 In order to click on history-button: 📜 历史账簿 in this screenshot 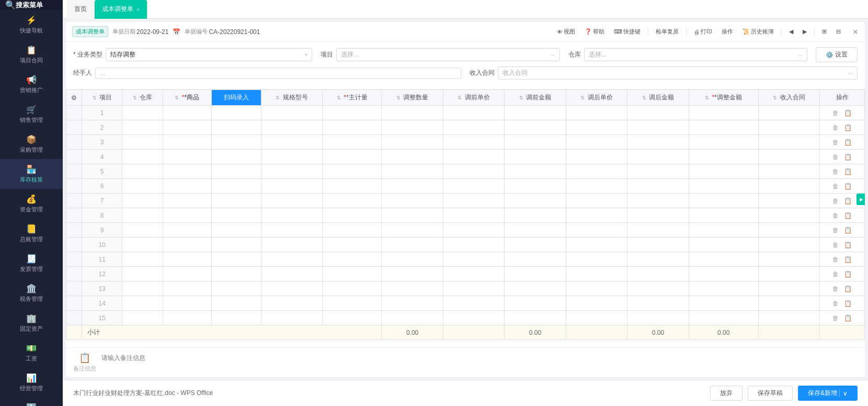, I will do `click(758, 31)`.